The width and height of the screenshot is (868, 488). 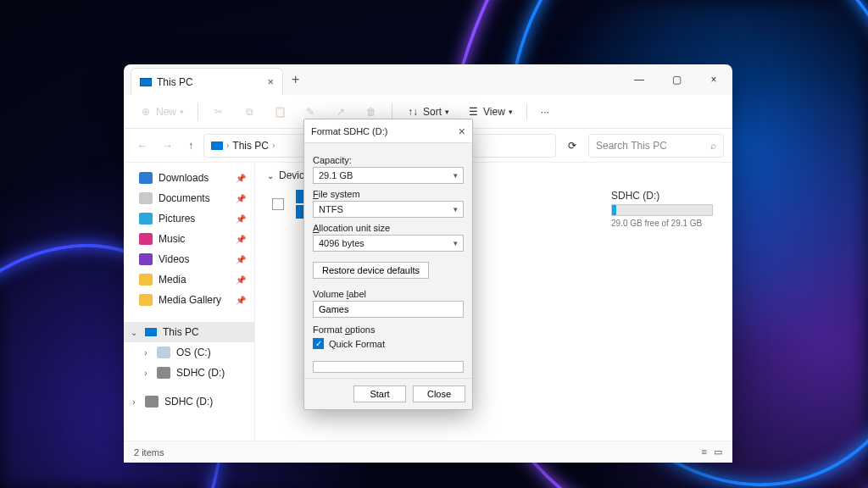 I want to click on more-icon: ···, so click(x=545, y=112).